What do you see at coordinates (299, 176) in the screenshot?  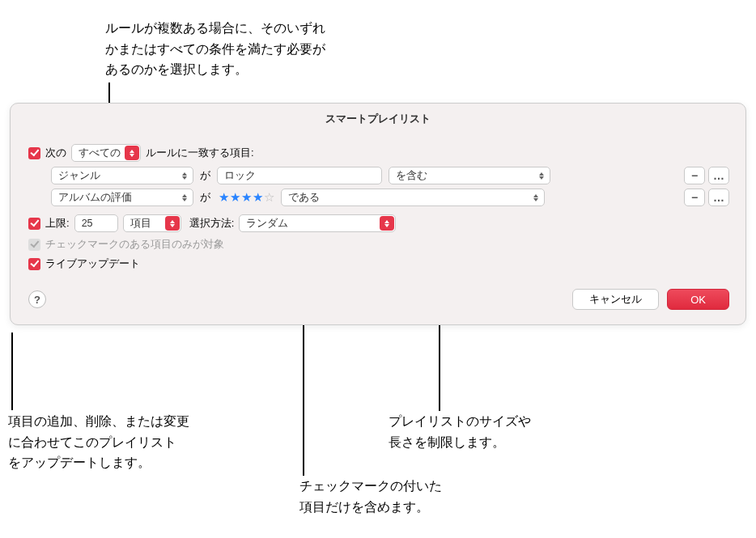 I see `rule-value-input` at bounding box center [299, 176].